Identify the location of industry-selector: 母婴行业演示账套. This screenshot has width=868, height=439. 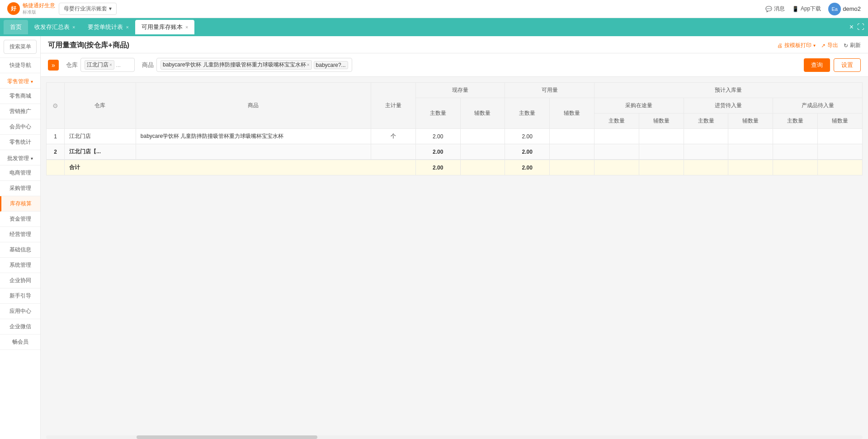
(88, 9).